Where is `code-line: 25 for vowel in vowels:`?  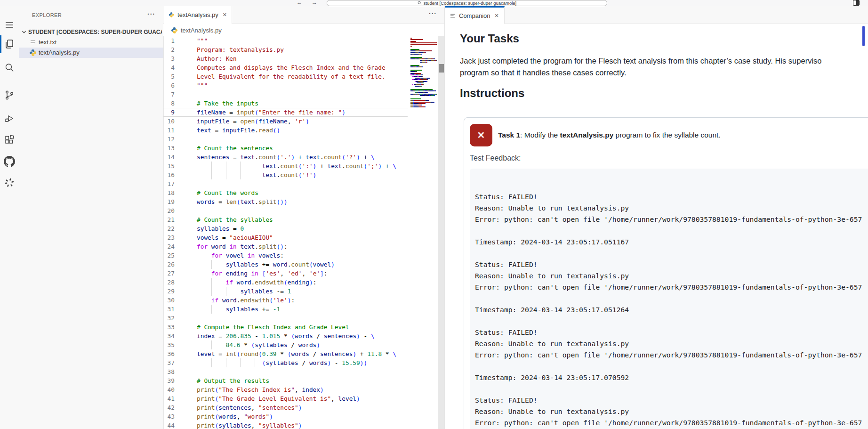
code-line: 25 for vowel in vowels: is located at coordinates (304, 255).